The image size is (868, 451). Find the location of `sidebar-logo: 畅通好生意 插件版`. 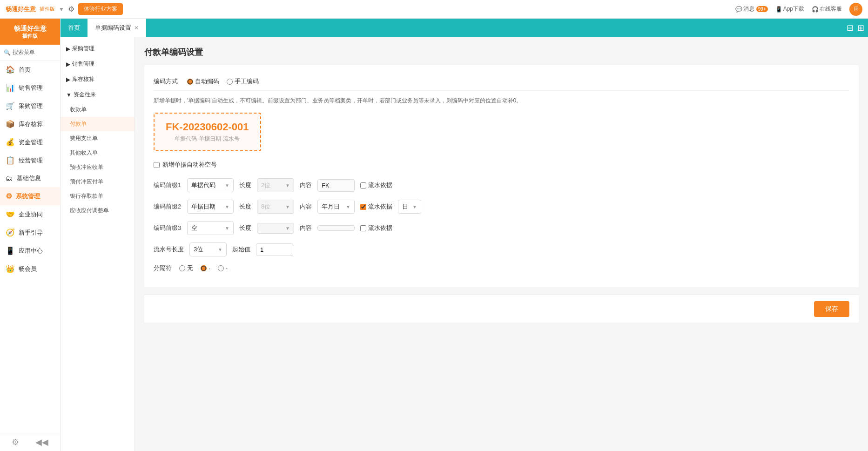

sidebar-logo: 畅通好生意 插件版 is located at coordinates (30, 32).